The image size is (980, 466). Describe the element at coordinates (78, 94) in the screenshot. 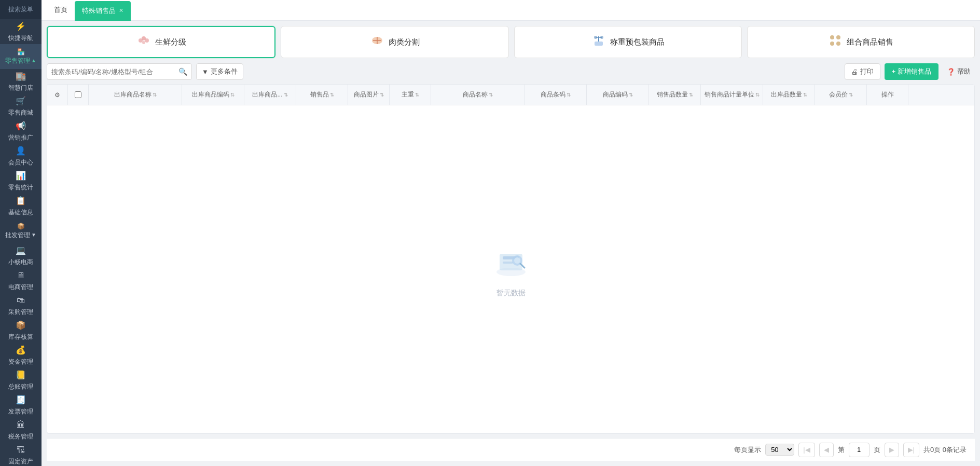

I see `th-checkbox` at that location.